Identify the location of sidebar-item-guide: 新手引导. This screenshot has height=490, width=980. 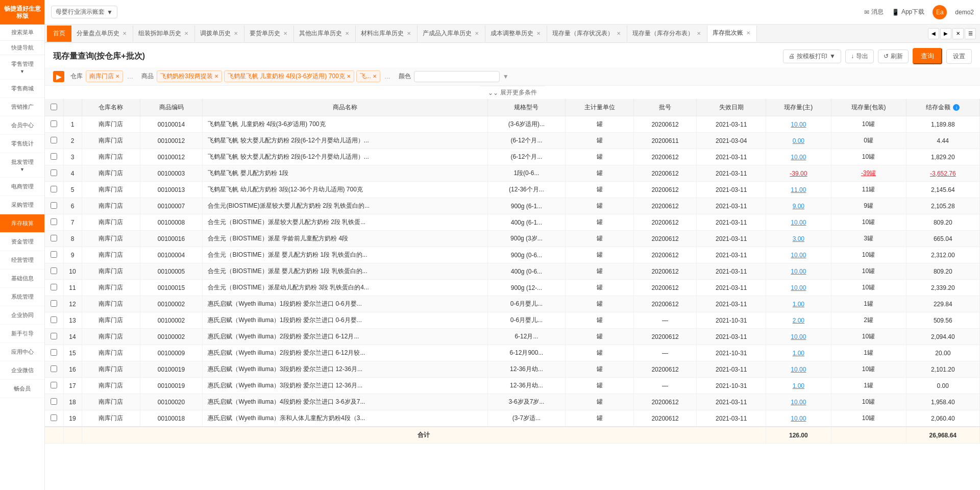
(22, 334).